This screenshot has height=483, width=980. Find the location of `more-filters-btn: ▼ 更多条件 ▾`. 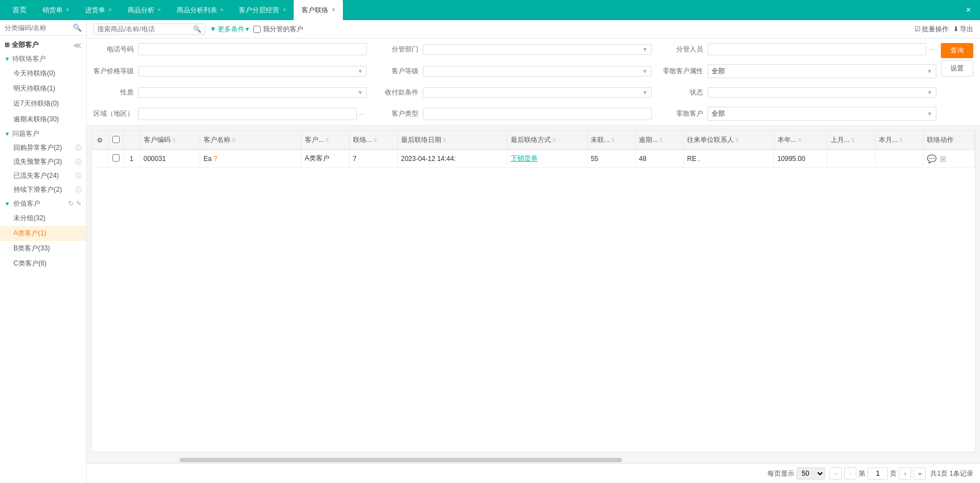

more-filters-btn: ▼ 更多条件 ▾ is located at coordinates (229, 29).